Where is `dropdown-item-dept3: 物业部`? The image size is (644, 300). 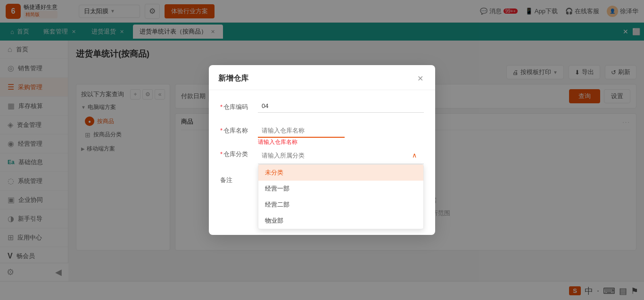 dropdown-item-dept3: 物业部 is located at coordinates (341, 221).